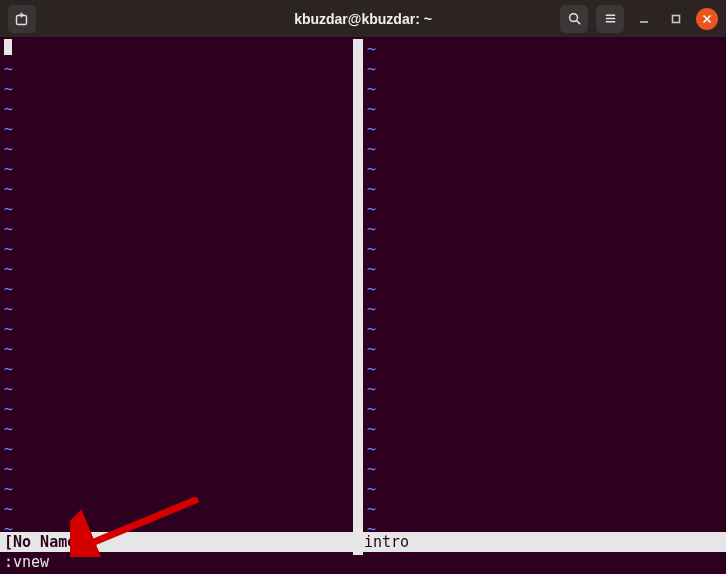 The width and height of the screenshot is (726, 574). I want to click on new-tab-button, so click(22, 19).